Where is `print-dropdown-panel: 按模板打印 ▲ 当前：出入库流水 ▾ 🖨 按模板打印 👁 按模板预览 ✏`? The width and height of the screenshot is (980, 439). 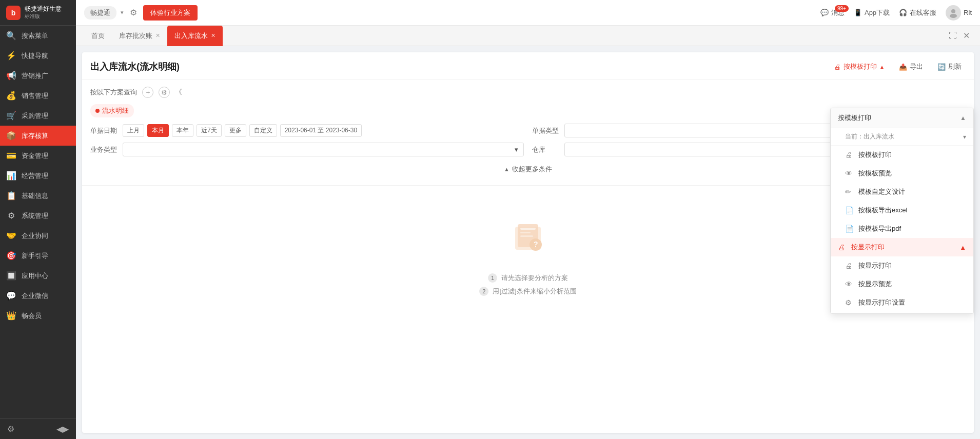 print-dropdown-panel: 按模板打印 ▲ 当前：出入库流水 ▾ 🖨 按模板打印 👁 按模板预览 ✏ is located at coordinates (902, 211).